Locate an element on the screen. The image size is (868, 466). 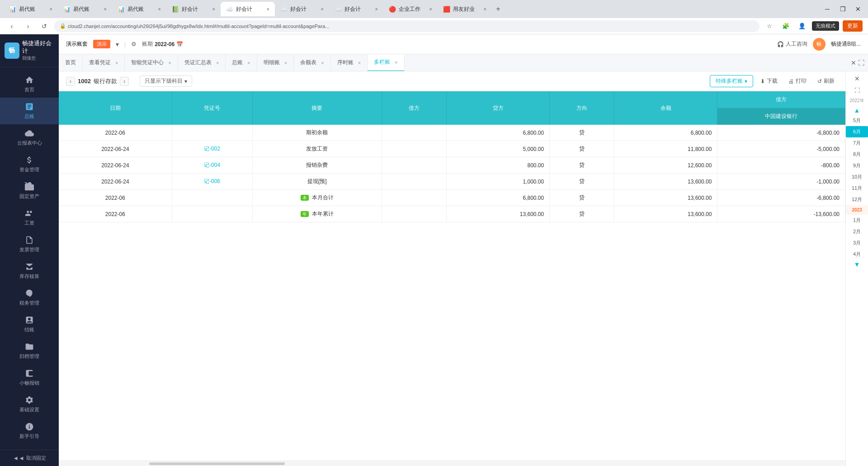
browser-tab-5: ☁️ 好会计 × is located at coordinates (248, 9).